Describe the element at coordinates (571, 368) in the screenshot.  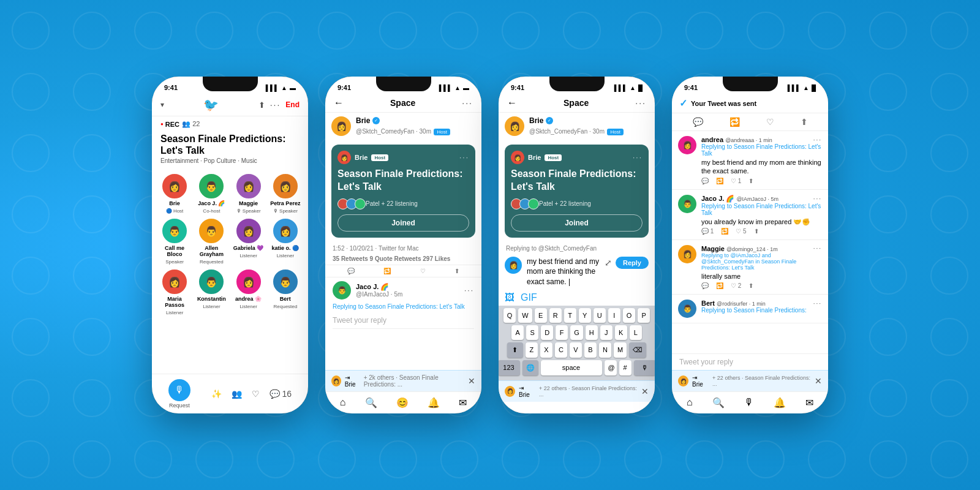
I see `key-space: space` at that location.